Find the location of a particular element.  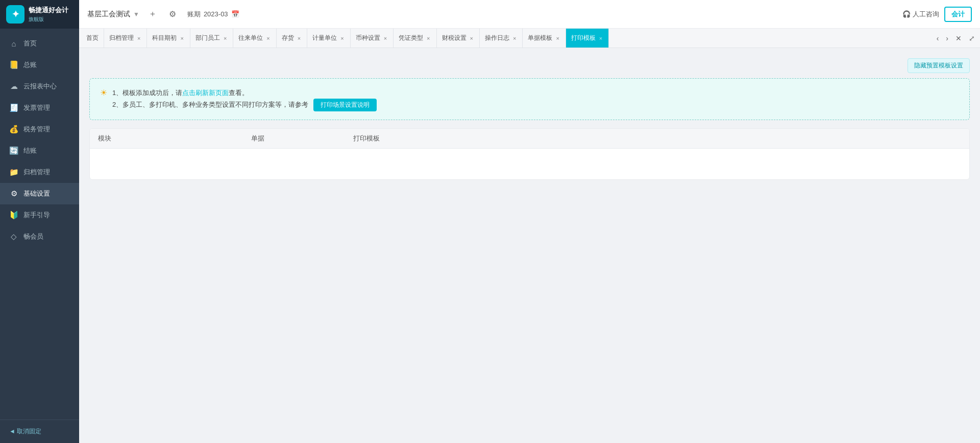

archive-icon: 📁 is located at coordinates (14, 172).